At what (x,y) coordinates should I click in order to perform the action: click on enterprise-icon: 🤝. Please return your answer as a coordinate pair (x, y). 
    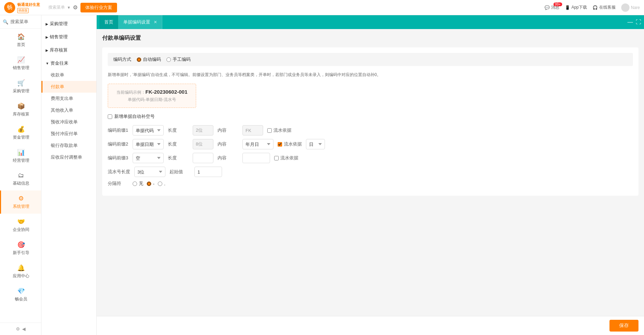
    Looking at the image, I should click on (21, 222).